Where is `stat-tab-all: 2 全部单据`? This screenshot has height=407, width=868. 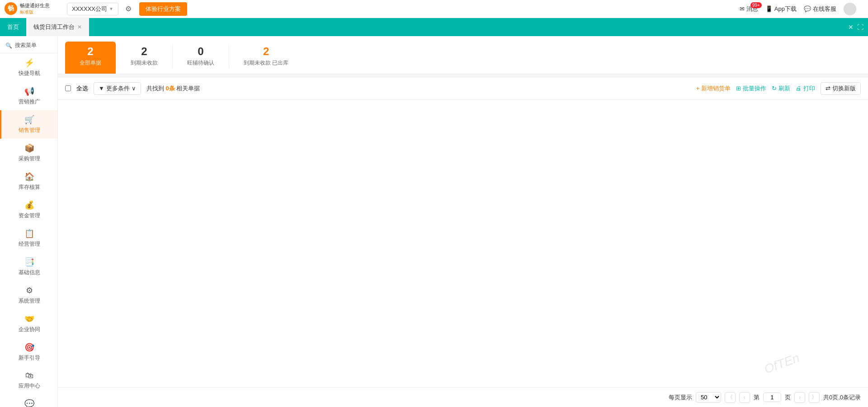 stat-tab-all: 2 全部单据 is located at coordinates (90, 58).